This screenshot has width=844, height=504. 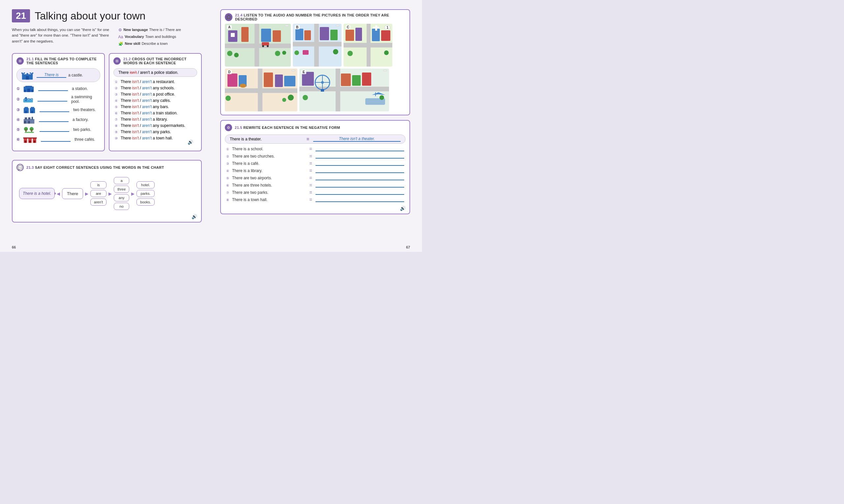 I want to click on fill-row-6: ⑥ three cafés., so click(x=58, y=139).